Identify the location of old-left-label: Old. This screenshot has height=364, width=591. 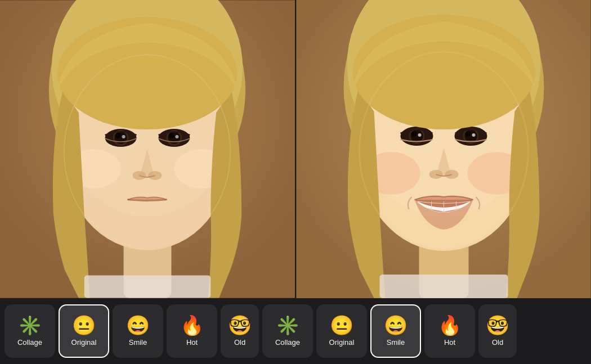
(240, 342).